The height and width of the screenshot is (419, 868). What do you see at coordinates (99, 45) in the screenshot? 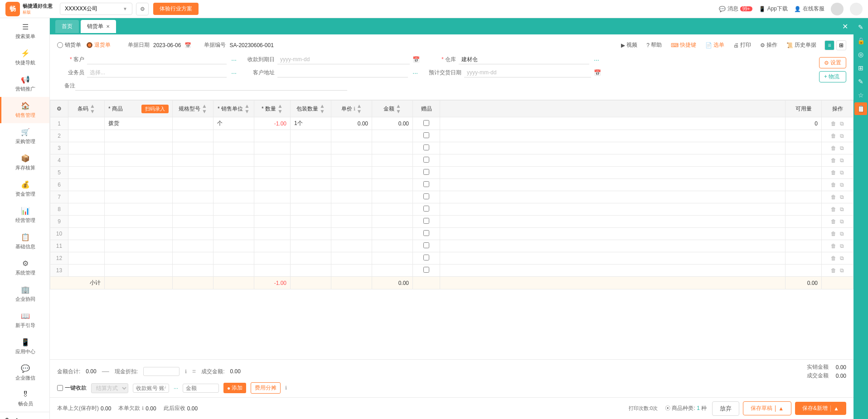
I see `radio-return-order: 退货单` at bounding box center [99, 45].